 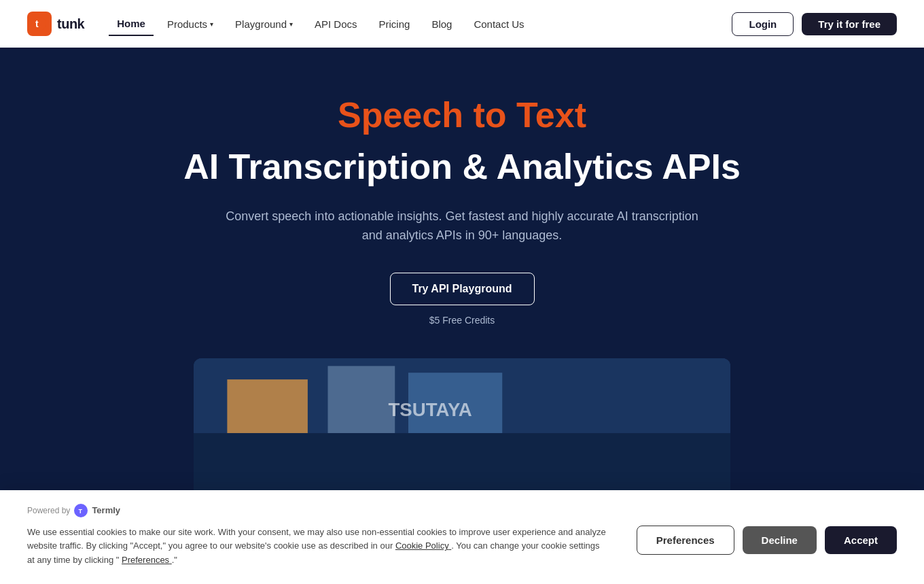 I want to click on nav-api-docs: API Docs, so click(x=336, y=24).